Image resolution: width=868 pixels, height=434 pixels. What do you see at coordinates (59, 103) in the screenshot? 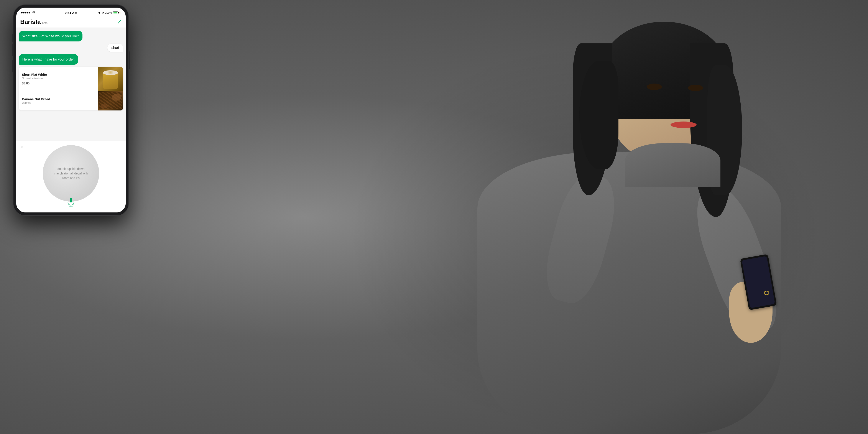
I see `item-2-detail: warmed` at bounding box center [59, 103].